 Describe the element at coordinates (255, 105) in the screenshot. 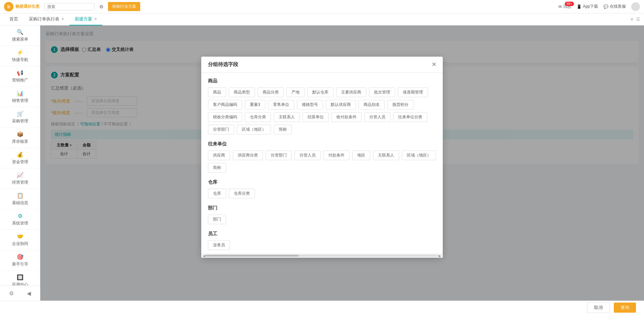

I see `field-tag: 重量3` at that location.